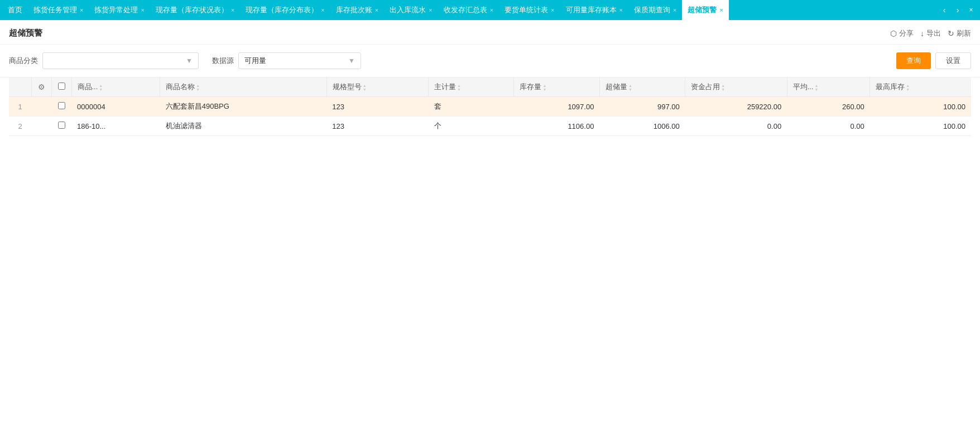 This screenshot has height=446, width=980. Describe the element at coordinates (922, 33) in the screenshot. I see `export-icon: ↓` at that location.